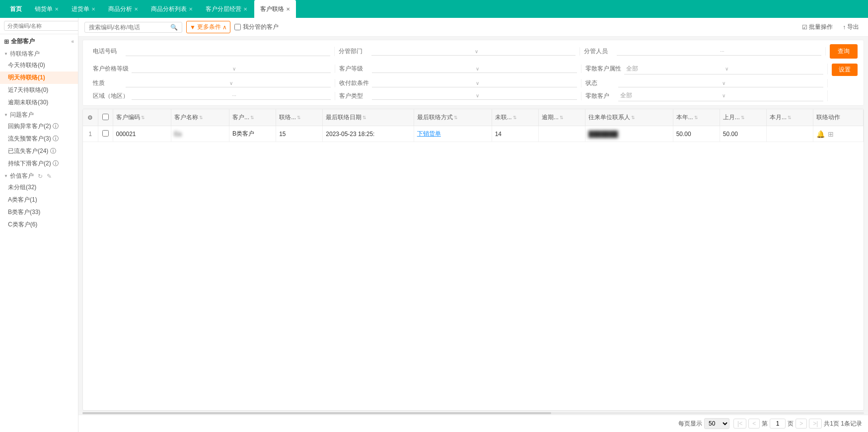 This screenshot has height=432, width=868. I want to click on retail-attr-select: 全部 ∨, so click(724, 69).